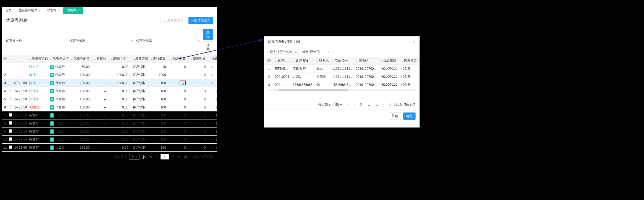 Image resolution: width=644 pixels, height=200 pixels. Describe the element at coordinates (35, 107) in the screenshot. I see `status-badge: 已终止` at that location.